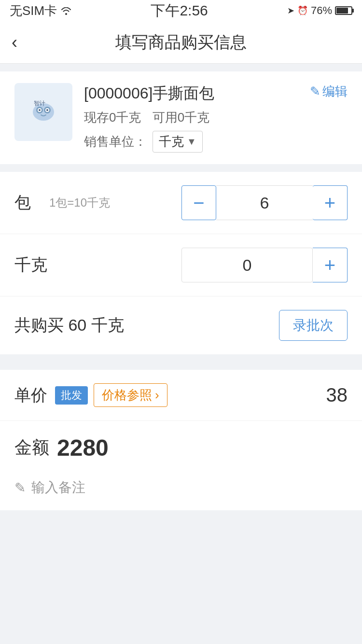  What do you see at coordinates (181, 11) in the screenshot?
I see `status-bar: 无SIM卡 下午2:56 ➤ ⏰ 76%` at bounding box center [181, 11].